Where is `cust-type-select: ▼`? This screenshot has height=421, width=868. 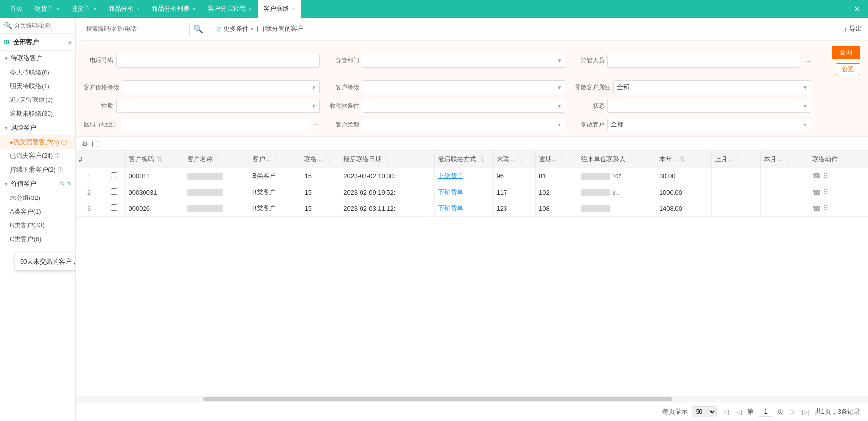 cust-type-select: ▼ is located at coordinates (464, 124).